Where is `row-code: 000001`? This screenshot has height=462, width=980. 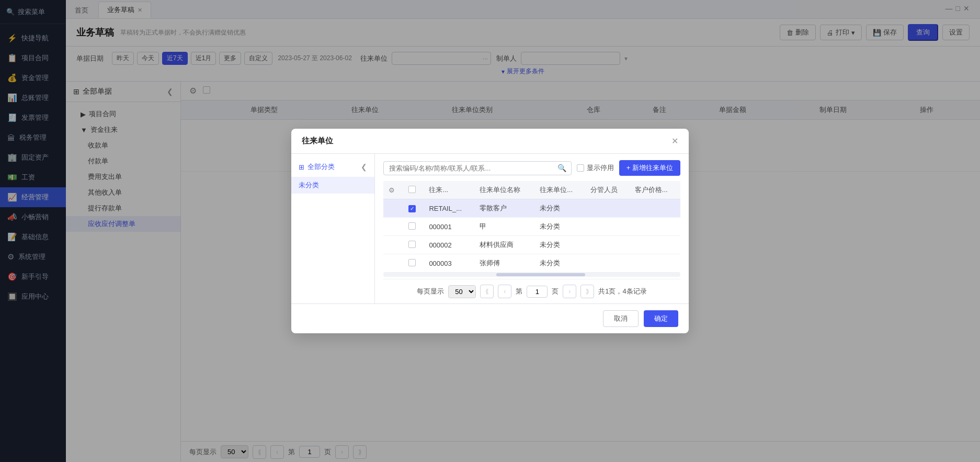 row-code: 000001 is located at coordinates (449, 227).